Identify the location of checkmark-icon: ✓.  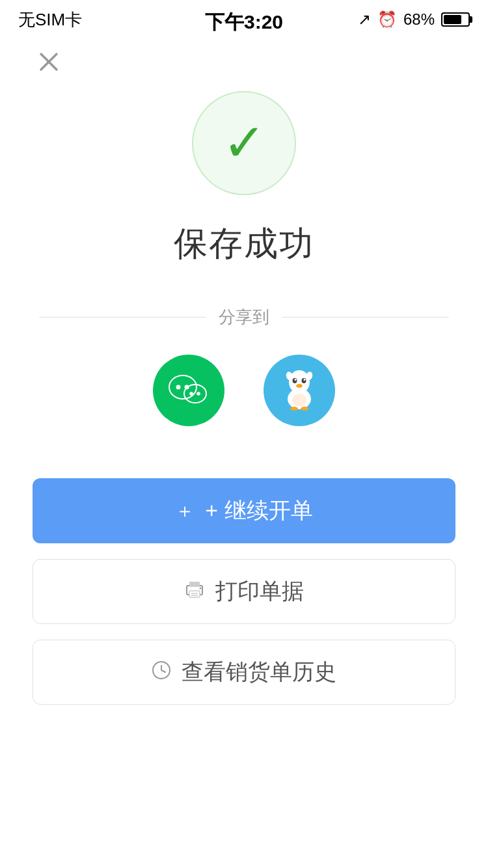
(245, 143).